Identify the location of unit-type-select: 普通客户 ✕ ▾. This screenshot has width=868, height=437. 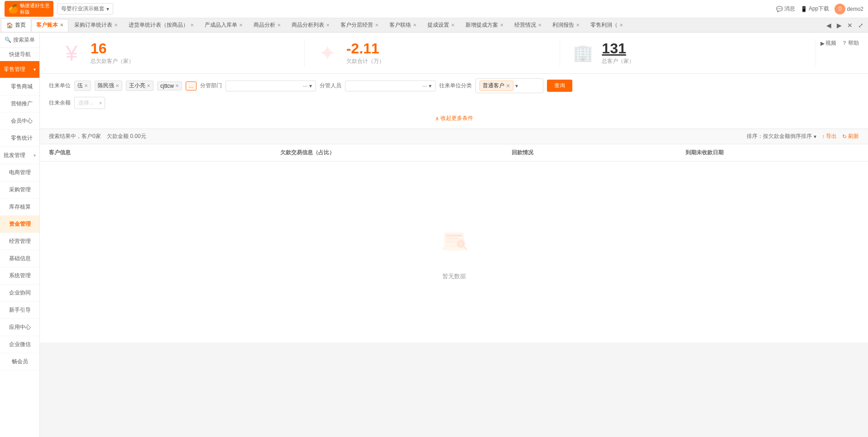
(509, 86).